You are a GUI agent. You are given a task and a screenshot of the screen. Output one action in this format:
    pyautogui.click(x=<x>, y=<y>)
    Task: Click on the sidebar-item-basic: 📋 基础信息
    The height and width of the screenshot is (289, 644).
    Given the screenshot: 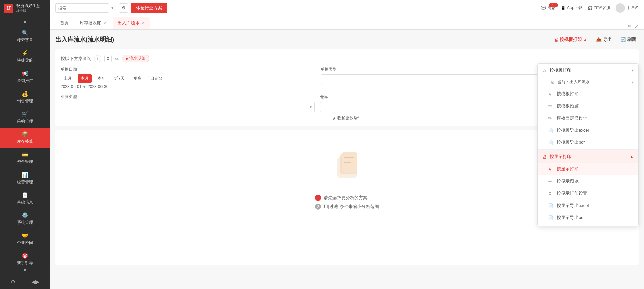 What is the action you would take?
    pyautogui.click(x=25, y=199)
    